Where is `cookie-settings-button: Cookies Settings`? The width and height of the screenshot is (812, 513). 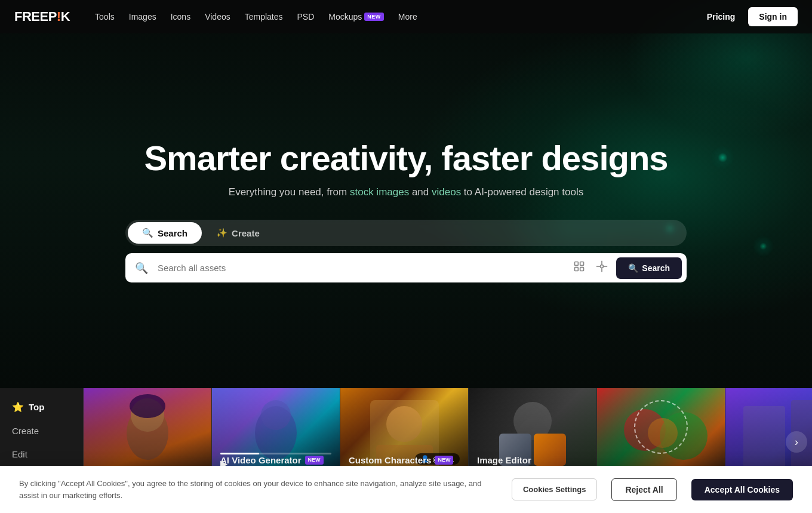 cookie-settings-button: Cookies Settings is located at coordinates (554, 490).